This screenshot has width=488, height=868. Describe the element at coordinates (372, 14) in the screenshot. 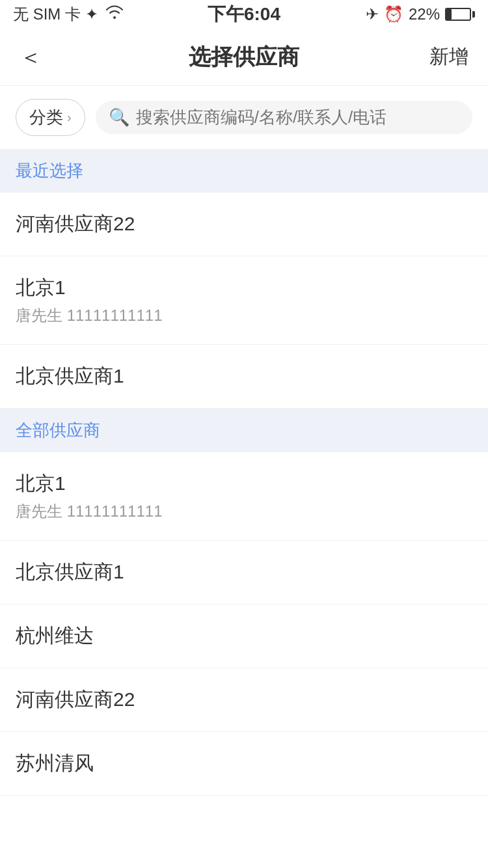

I see `location-icon: ✈` at that location.